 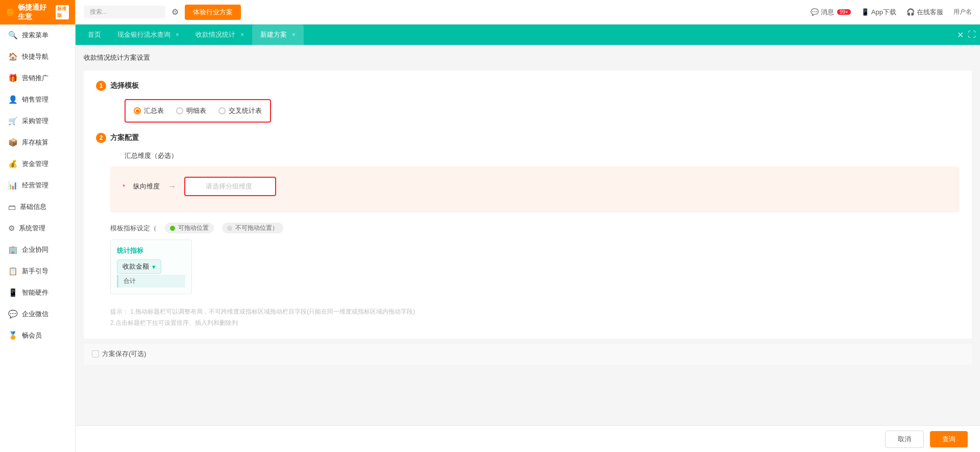 I want to click on metric-tag-receipt: 收款金额 ▾, so click(x=139, y=267).